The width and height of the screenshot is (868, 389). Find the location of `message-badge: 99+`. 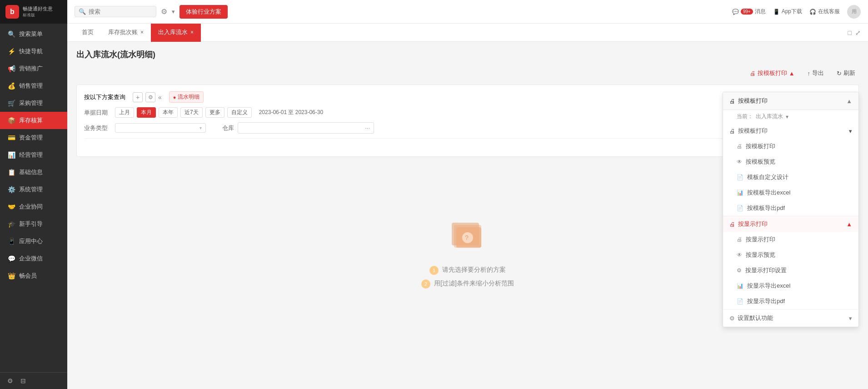

message-badge: 99+ is located at coordinates (747, 12).